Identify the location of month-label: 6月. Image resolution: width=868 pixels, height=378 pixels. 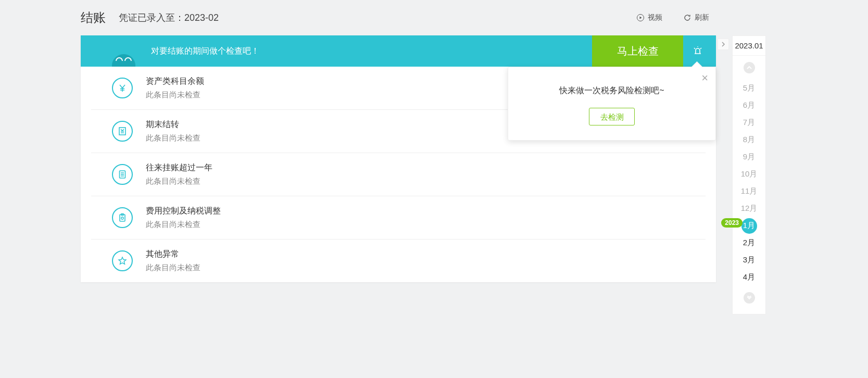
(749, 105).